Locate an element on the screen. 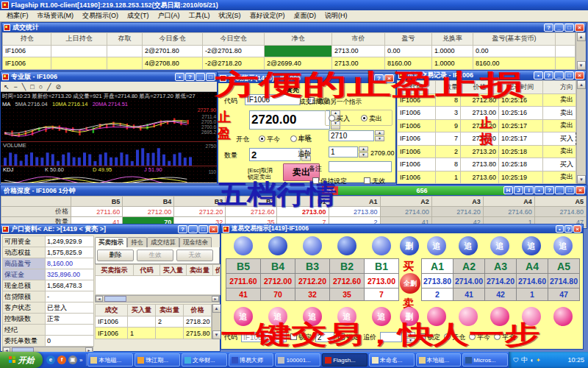 The image size is (588, 368). start-button: 开始 is located at coordinates (21, 360).